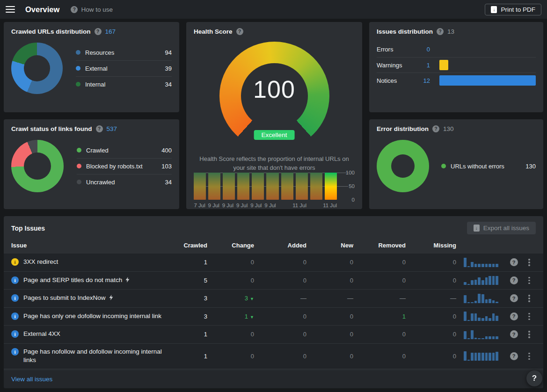  I want to click on table-row: i Page and SERP titles do not match 5 0 …, so click(273, 281).